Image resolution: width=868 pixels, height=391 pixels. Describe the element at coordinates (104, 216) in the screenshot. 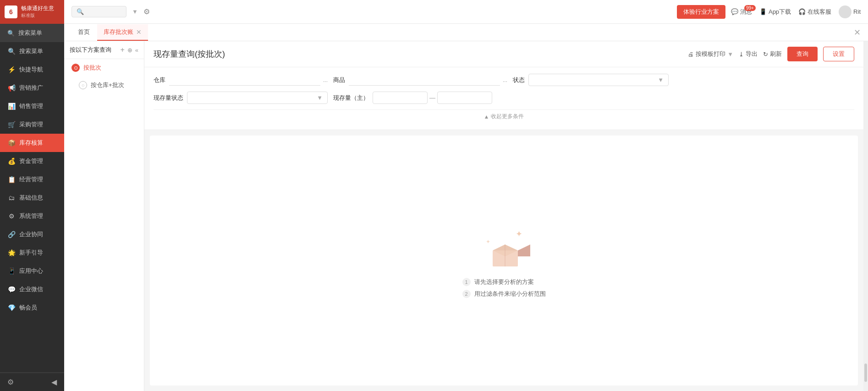

I see `left-panel: 按以下方案查询 + ⊕ « ⊙ 按批次 ○ 按仓库+批次` at that location.